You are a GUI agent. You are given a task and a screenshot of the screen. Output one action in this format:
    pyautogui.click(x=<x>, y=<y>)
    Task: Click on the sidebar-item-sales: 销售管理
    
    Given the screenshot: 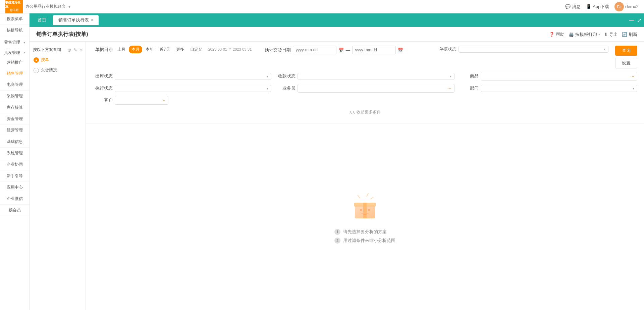 What is the action you would take?
    pyautogui.click(x=15, y=74)
    